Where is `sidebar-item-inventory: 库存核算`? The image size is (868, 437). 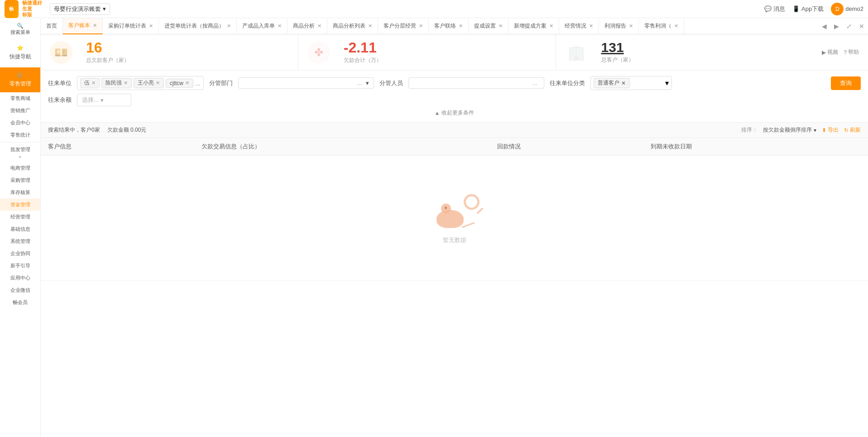 sidebar-item-inventory: 库存核算 is located at coordinates (20, 193).